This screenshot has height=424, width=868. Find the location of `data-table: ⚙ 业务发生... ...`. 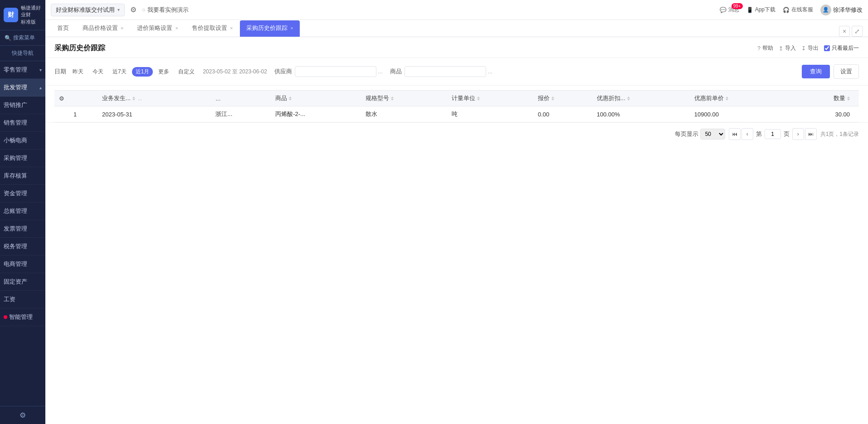

data-table: ⚙ 业务发生... ... is located at coordinates (457, 106).